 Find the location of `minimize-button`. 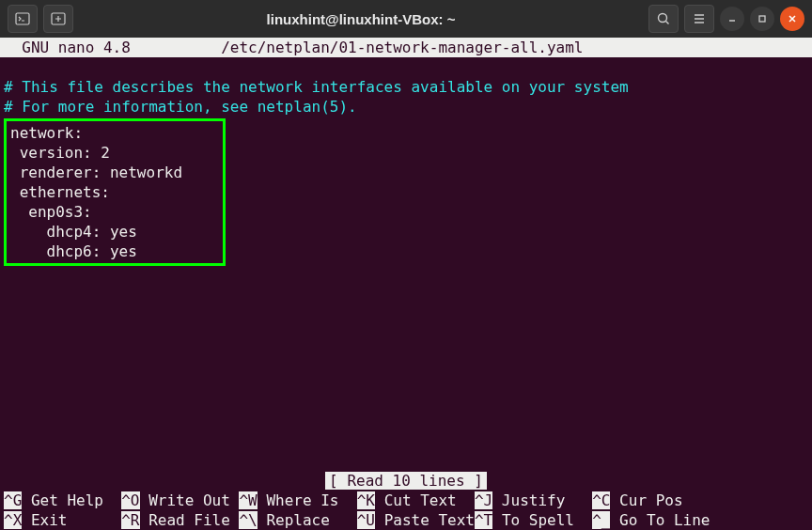

minimize-button is located at coordinates (732, 19).